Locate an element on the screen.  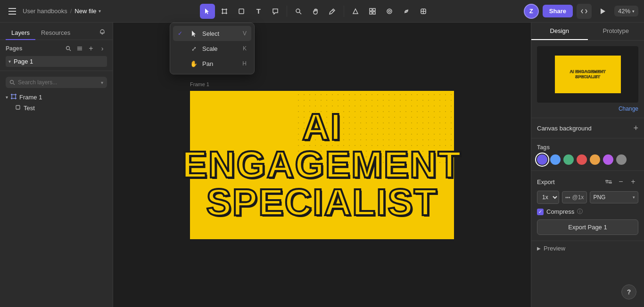
top-bar-right: Z Share 42% ▾ is located at coordinates (581, 11).